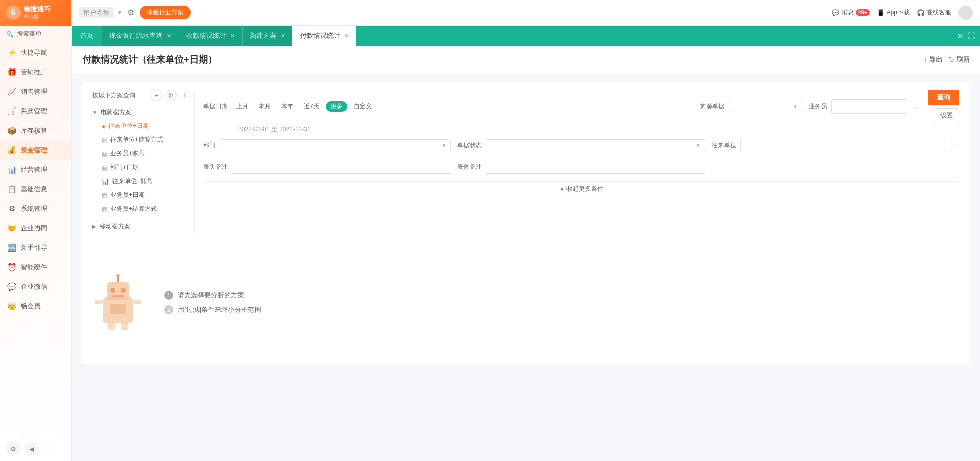 This screenshot has height=461, width=980. What do you see at coordinates (233, 36) in the screenshot?
I see `tab-payment-stats-close-icon: ✕` at bounding box center [233, 36].